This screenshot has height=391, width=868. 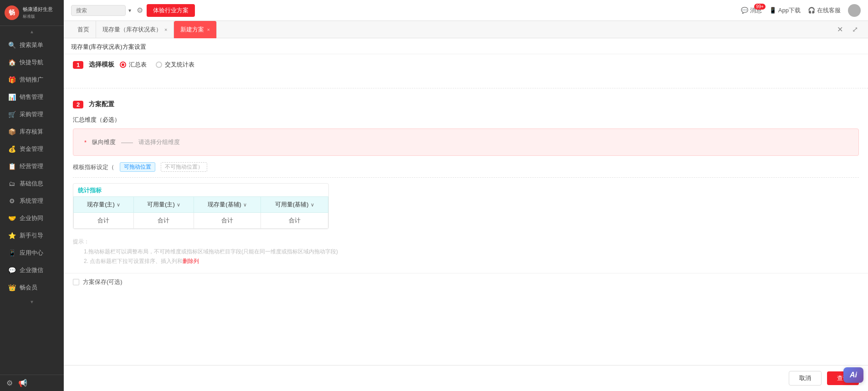 I want to click on tab-expand-button: ⤢, so click(x=855, y=29).